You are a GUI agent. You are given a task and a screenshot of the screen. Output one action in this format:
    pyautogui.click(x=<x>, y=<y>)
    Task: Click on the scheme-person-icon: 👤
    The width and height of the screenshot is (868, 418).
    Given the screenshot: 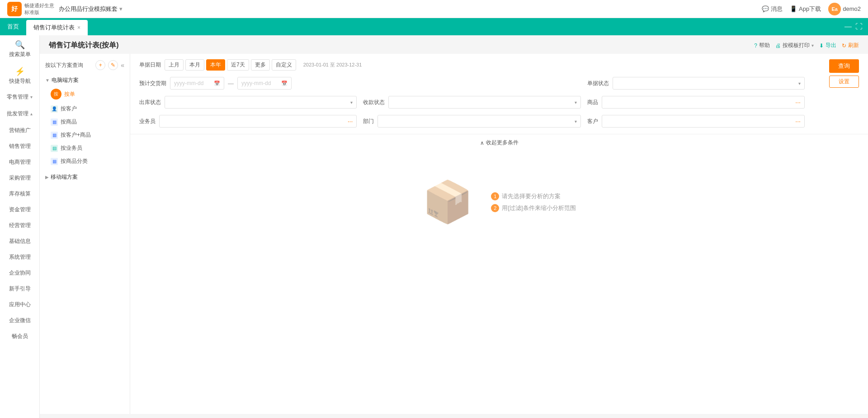 What is the action you would take?
    pyautogui.click(x=54, y=109)
    